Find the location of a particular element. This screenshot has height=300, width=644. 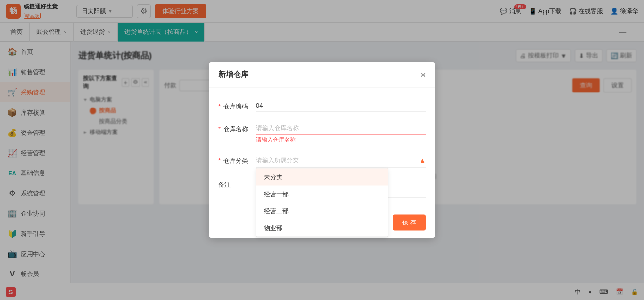

category-option-dept1: 经营一部 is located at coordinates (322, 194).